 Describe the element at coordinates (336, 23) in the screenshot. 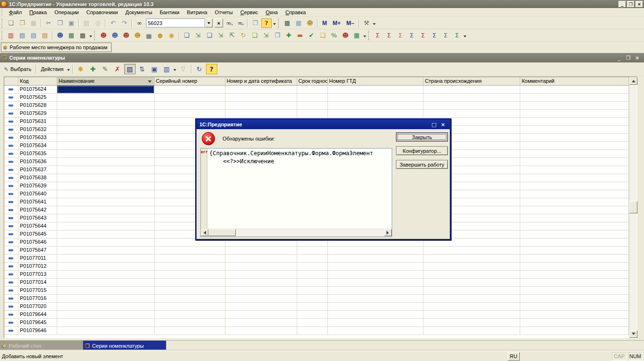

I see `m-plus-button: M+` at that location.